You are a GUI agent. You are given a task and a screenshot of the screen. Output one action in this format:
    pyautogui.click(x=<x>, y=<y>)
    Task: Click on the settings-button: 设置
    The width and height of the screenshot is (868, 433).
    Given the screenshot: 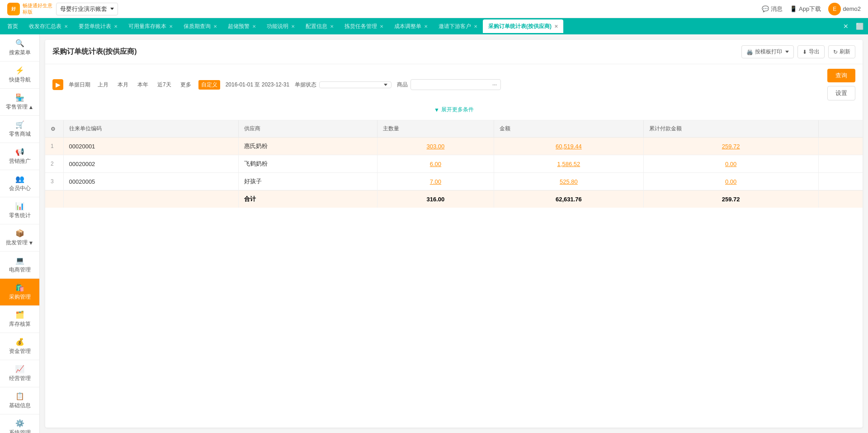 What is the action you would take?
    pyautogui.click(x=841, y=93)
    